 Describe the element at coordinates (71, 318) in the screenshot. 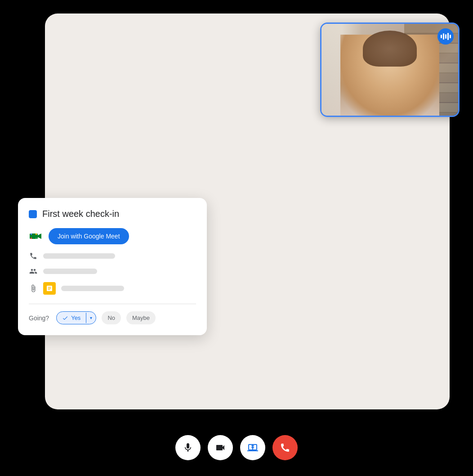

I see `rsvp-yes-main: Yes` at that location.